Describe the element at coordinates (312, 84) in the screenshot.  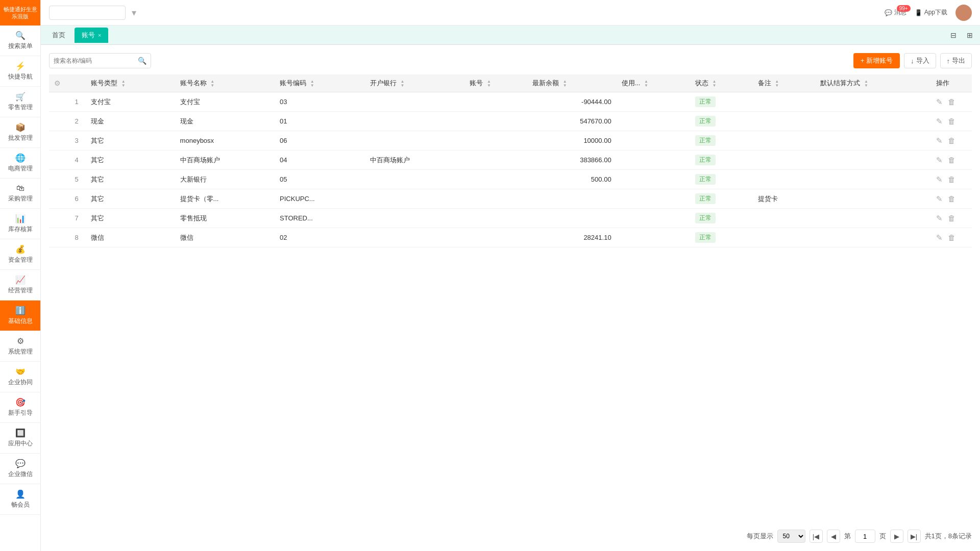
I see `sort-code-icon: ▲▼` at that location.